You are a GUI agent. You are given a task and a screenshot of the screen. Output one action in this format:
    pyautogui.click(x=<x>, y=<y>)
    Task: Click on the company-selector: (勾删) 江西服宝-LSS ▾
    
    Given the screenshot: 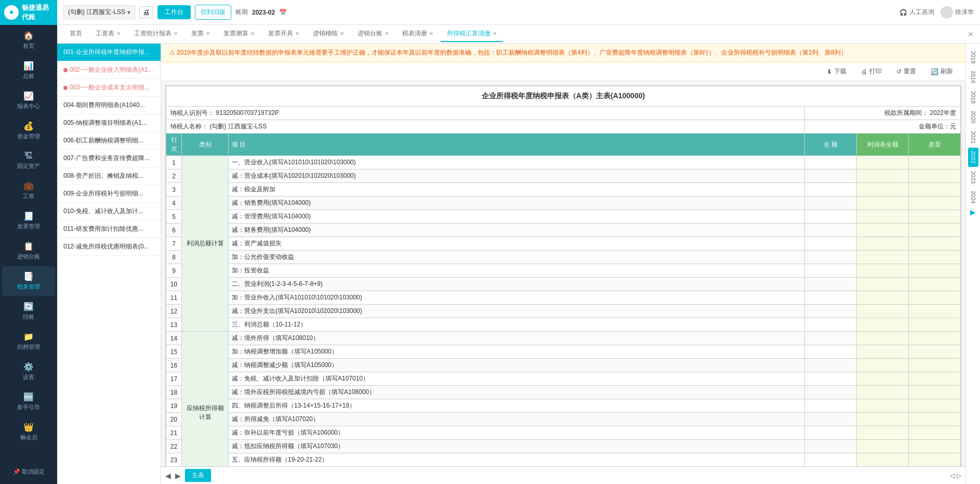 What is the action you would take?
    pyautogui.click(x=99, y=12)
    